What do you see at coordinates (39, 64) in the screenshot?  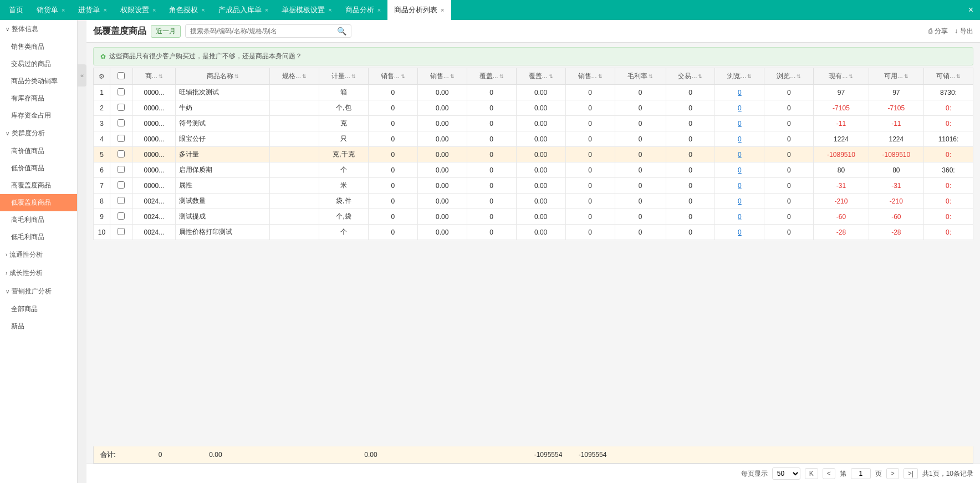 I see `sidebar-item-traded-goods: 交易过的商品` at bounding box center [39, 64].